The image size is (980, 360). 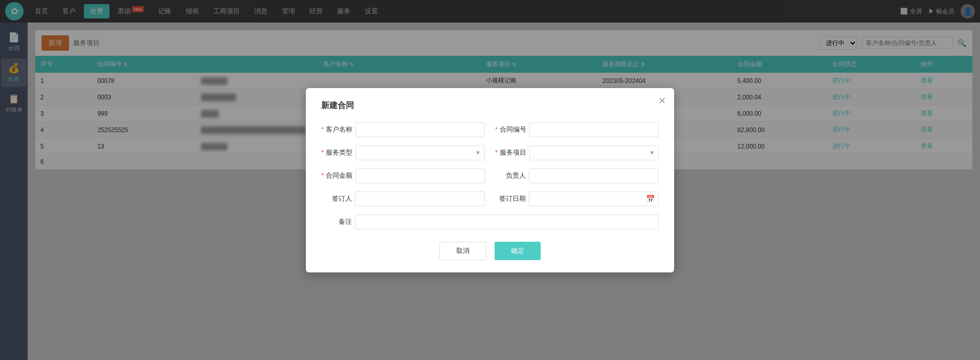 What do you see at coordinates (510, 199) in the screenshot?
I see `sign-date-label: 签订日期` at bounding box center [510, 199].